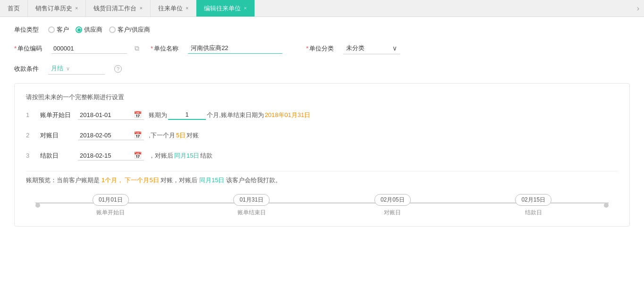 The height and width of the screenshot is (287, 644). I want to click on step-3-name: 结款日, so click(57, 156).